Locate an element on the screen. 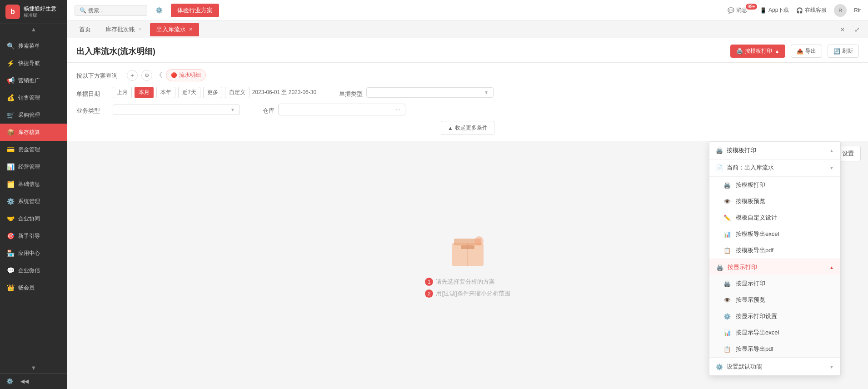 This screenshot has height=389, width=868. print-dropdown-panel: 🖨️ 按模板打印 ▲ 📄 当前：出入库流水 ▼ 🖨️ is located at coordinates (775, 259).